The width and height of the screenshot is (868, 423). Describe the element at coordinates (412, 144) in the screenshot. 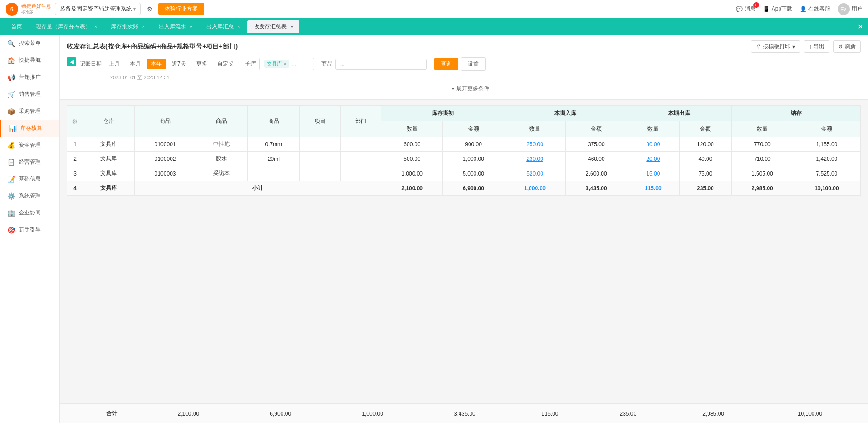

I see `row1-open-qty: 600.00` at that location.